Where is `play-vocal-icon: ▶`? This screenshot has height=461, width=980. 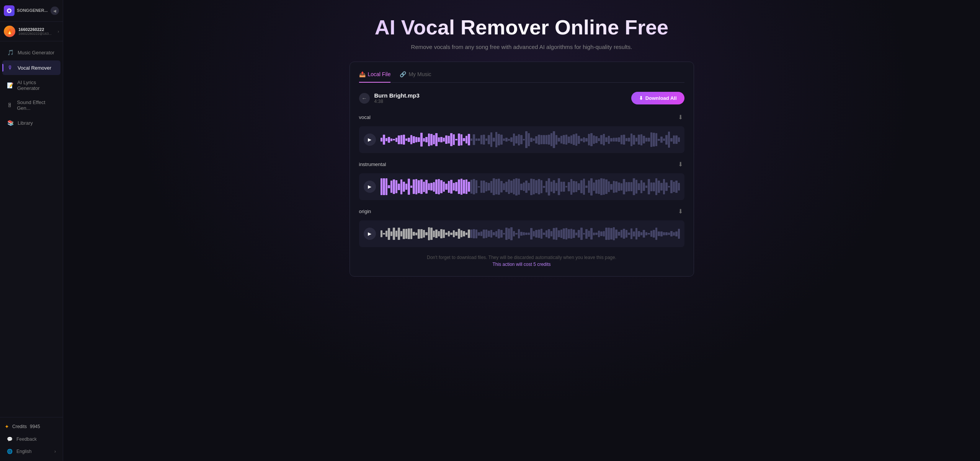 play-vocal-icon: ▶ is located at coordinates (370, 140).